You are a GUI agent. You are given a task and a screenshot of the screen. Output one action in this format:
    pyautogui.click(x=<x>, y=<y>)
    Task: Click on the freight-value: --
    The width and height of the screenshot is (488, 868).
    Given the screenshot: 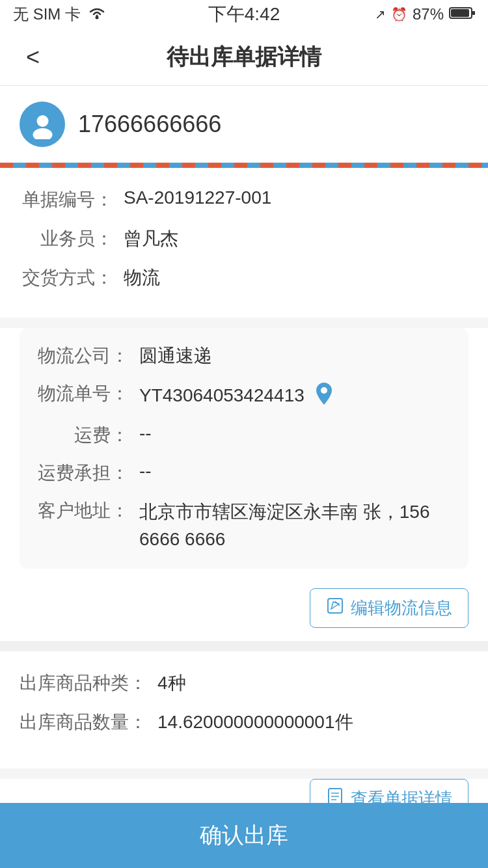 What is the action you would take?
    pyautogui.click(x=296, y=433)
    